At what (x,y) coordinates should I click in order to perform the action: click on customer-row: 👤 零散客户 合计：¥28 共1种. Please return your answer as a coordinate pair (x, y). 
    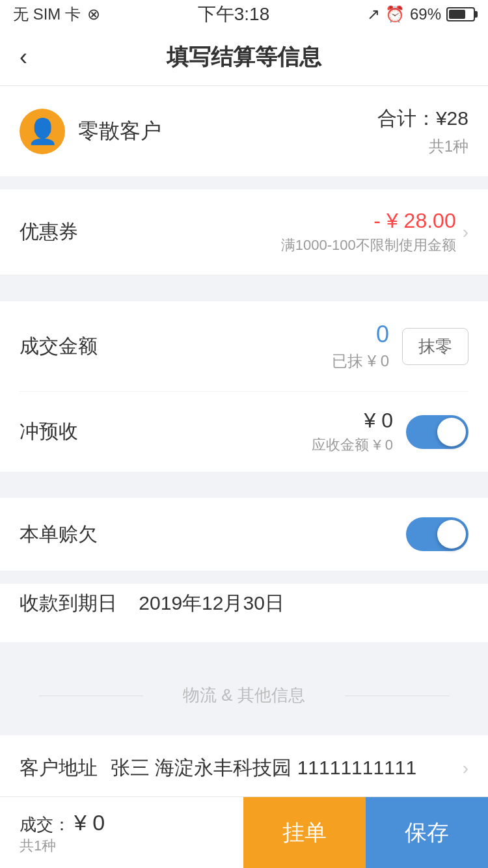
    Looking at the image, I should click on (244, 131).